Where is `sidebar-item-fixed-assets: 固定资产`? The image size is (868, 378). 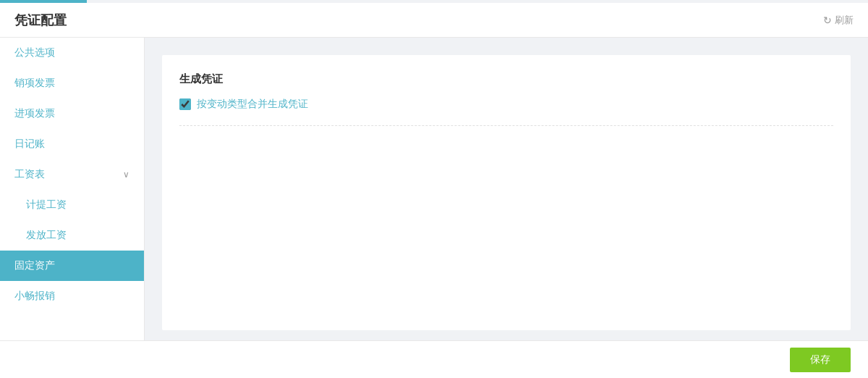 sidebar-item-fixed-assets: 固定资产 is located at coordinates (72, 266).